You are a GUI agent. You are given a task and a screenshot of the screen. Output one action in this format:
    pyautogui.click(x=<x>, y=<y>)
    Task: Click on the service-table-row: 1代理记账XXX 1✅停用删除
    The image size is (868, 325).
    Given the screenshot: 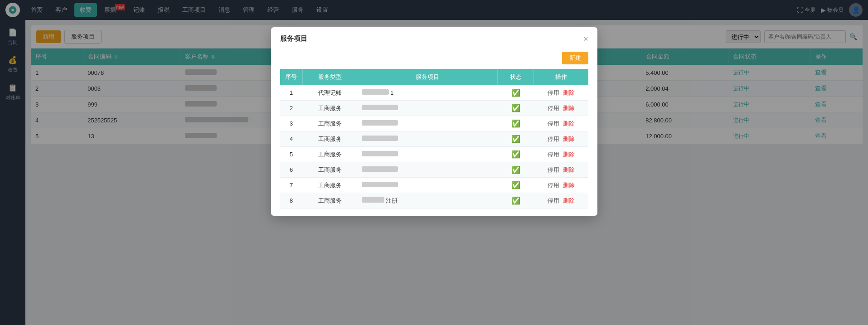 What is the action you would take?
    pyautogui.click(x=434, y=93)
    